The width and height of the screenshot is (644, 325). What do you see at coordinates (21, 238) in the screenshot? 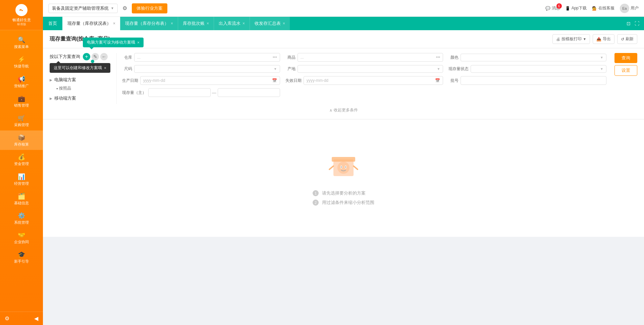
I see `sidebar-item-enterprise: 🤝 企业协同` at bounding box center [21, 238].